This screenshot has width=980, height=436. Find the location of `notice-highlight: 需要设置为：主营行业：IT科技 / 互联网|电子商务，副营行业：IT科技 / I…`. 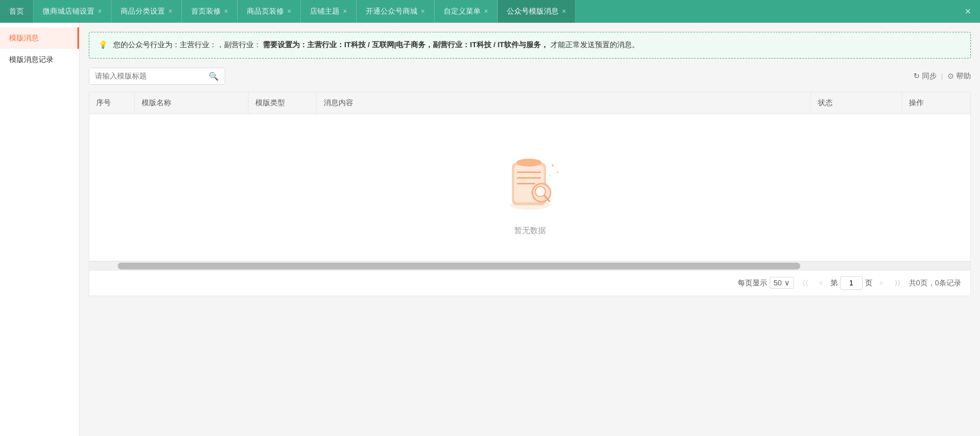

notice-highlight: 需要设置为：主营行业：IT科技 / 互联网|电子商务，副营行业：IT科技 / I… is located at coordinates (406, 44).